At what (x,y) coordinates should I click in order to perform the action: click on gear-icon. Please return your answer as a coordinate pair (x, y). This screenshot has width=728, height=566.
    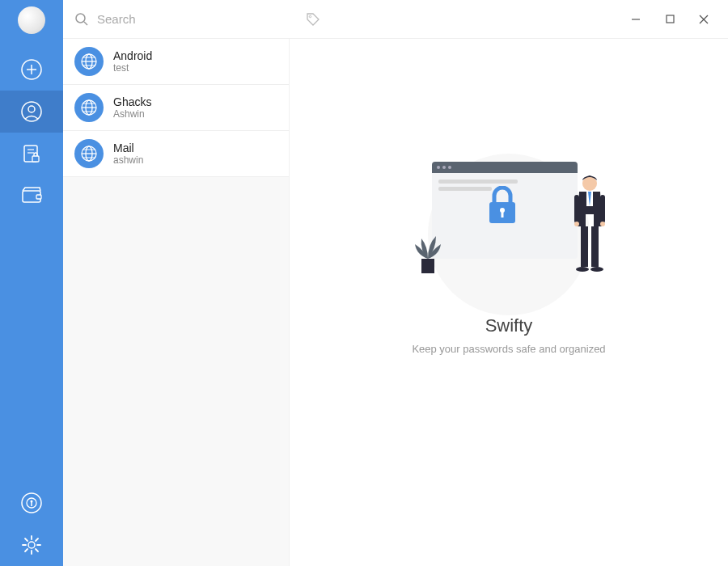
    Looking at the image, I should click on (32, 545).